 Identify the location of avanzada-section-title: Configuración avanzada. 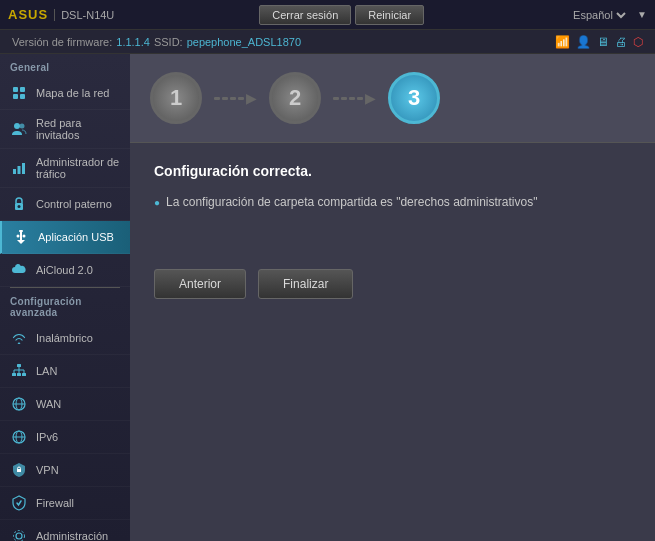
(65, 305).